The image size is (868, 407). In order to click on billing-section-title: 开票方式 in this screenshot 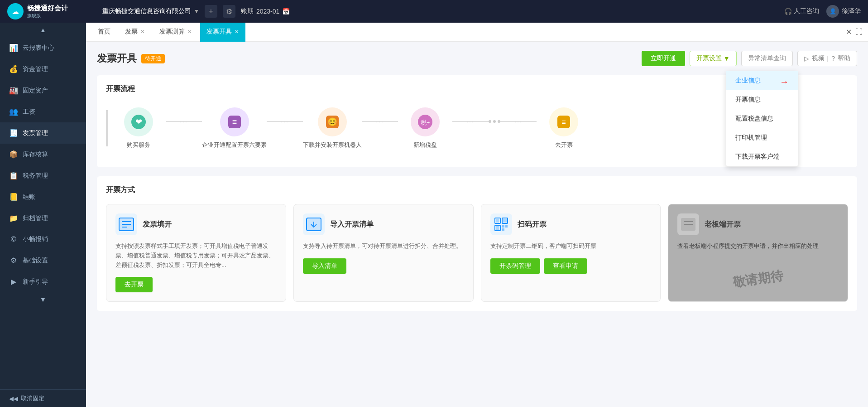, I will do `click(477, 190)`.